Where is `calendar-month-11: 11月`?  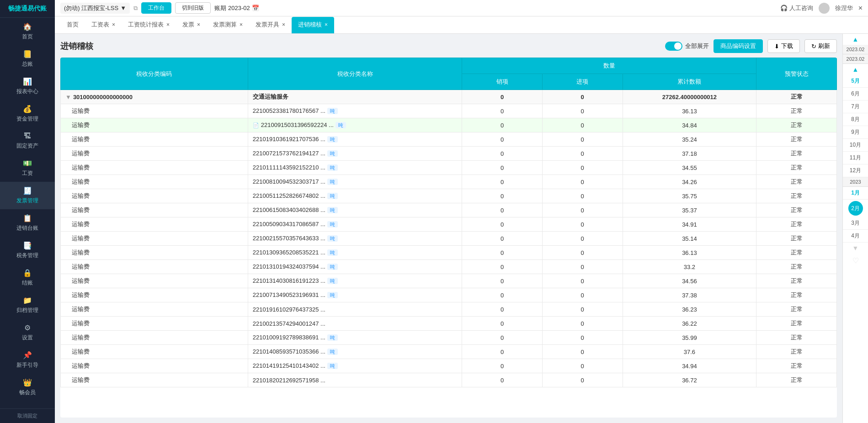 calendar-month-11: 11月 is located at coordinates (856, 158).